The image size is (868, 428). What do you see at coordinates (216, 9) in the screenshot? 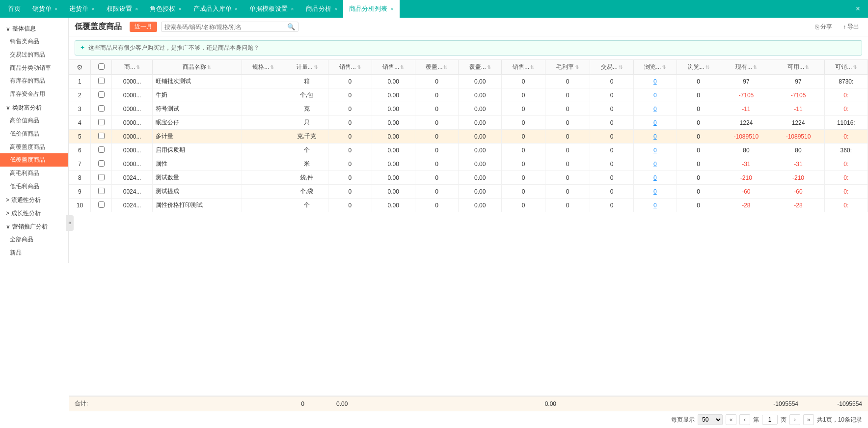
I see `nav-item-产成品入库单: 产成品入库单×` at bounding box center [216, 9].